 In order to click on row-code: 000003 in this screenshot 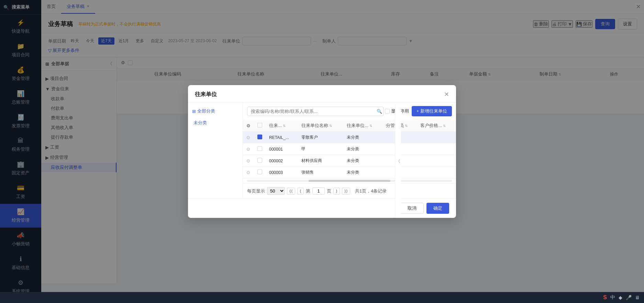, I will do `click(282, 173)`.